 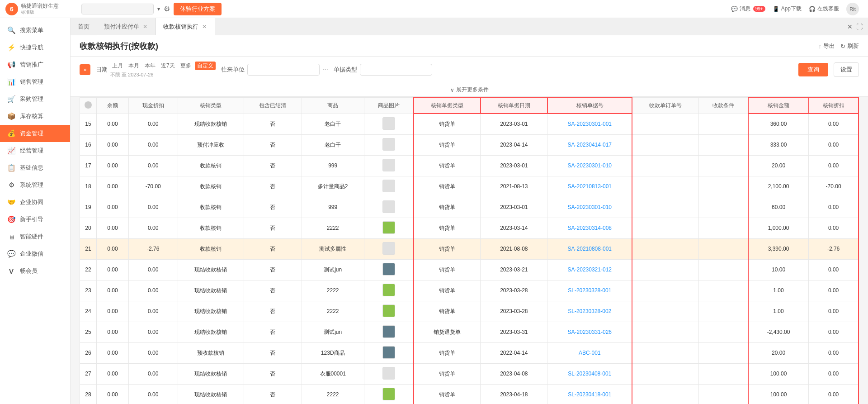 I want to click on sidebar-item-operations: 📈 经营管理, so click(x=35, y=151).